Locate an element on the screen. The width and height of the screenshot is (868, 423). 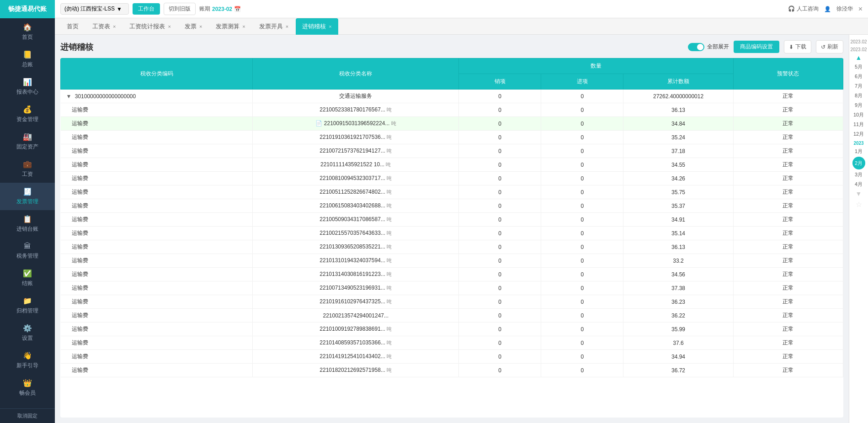
table-row: 运输费 22100215570357643633... 吨 0 0 35.14 … is located at coordinates (452, 233).